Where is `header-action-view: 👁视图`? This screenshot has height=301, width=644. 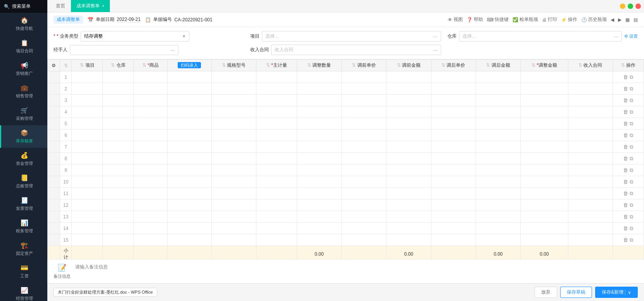 header-action-view: 👁视图 is located at coordinates (455, 19).